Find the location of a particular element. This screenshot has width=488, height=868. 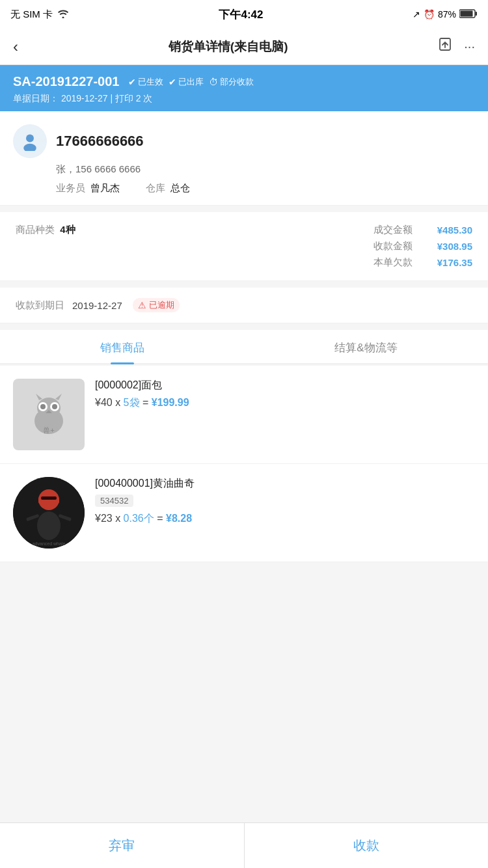

order-id: SA-20191227-001 is located at coordinates (66, 82).